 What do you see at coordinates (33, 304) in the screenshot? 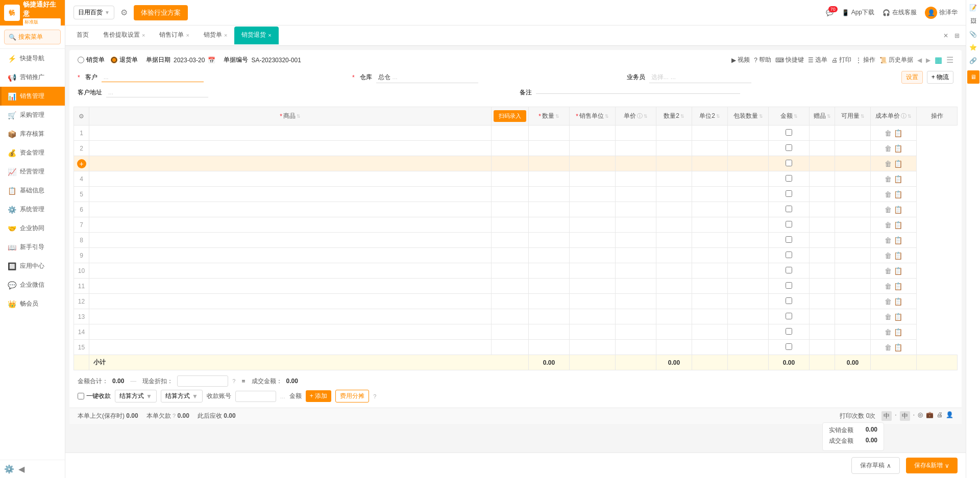
I see `sidebar-item-member: 👑 畅会员` at bounding box center [33, 304].